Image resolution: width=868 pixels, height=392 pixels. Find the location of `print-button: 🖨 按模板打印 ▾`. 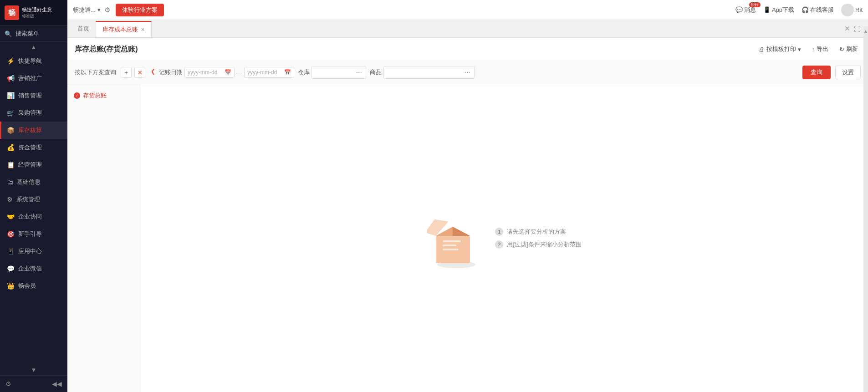

print-button: 🖨 按模板打印 ▾ is located at coordinates (780, 49).